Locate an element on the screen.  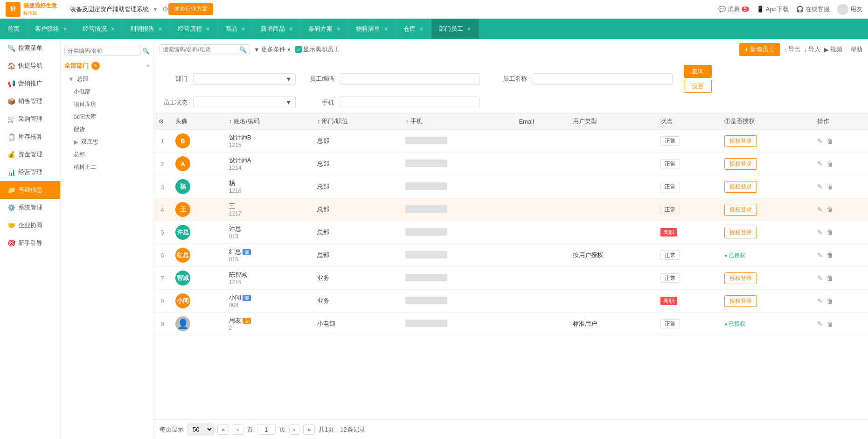
user-btn: 用友 is located at coordinates (850, 9).